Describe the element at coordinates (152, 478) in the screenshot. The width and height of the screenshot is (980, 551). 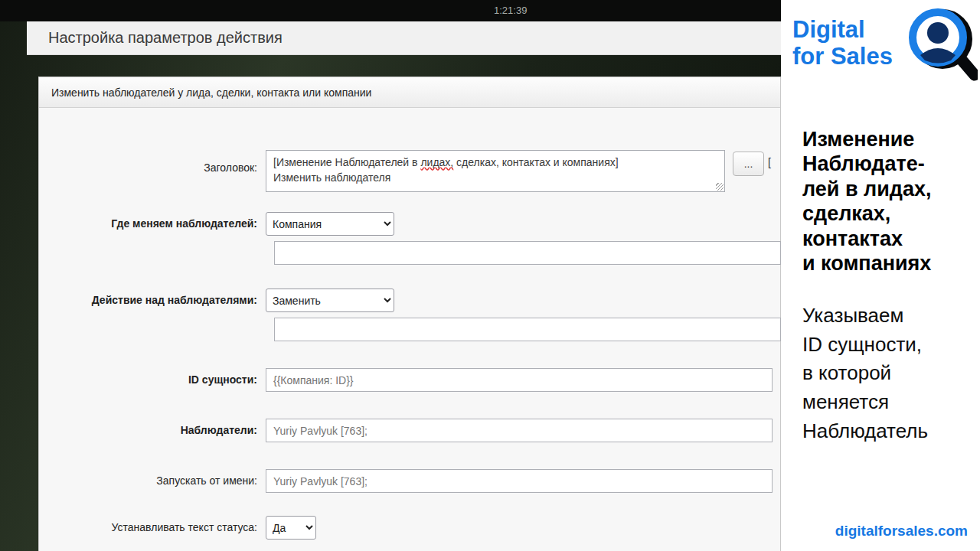
I see `run-as-label: Запускать от имени:` at that location.